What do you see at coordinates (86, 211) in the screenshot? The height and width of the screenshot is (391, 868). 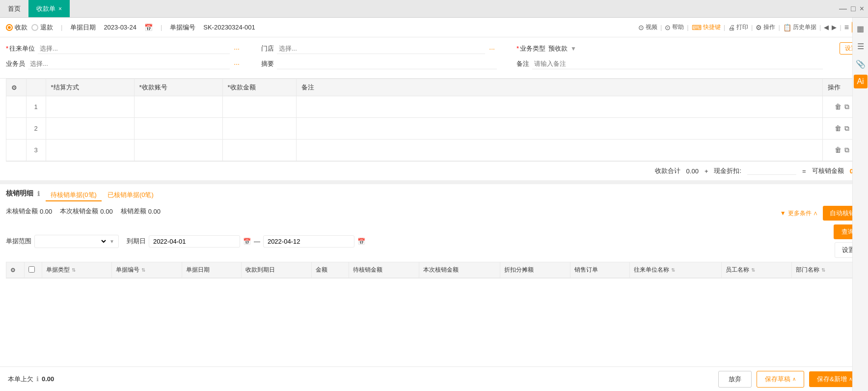 I see `stat-current-verify: 本次核销金额 0.00` at bounding box center [86, 211].